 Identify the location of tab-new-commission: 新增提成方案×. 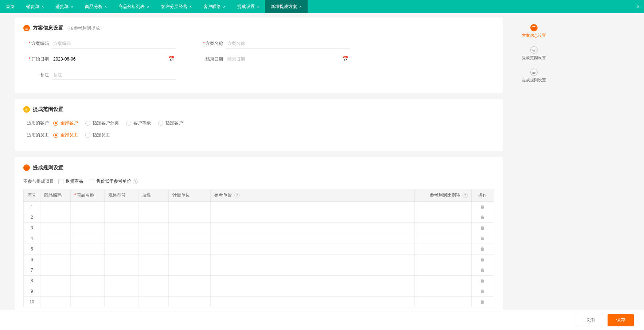
(286, 7).